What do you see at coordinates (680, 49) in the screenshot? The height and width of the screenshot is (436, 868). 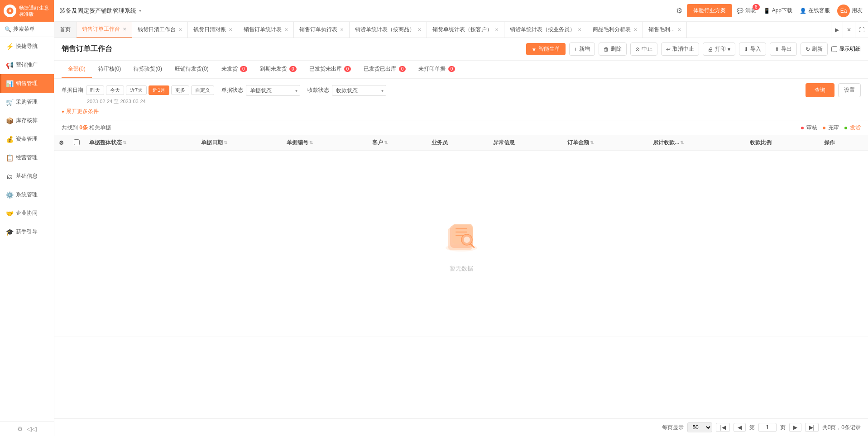 I see `cancel-stop-button: ↩ 取消中止` at bounding box center [680, 49].